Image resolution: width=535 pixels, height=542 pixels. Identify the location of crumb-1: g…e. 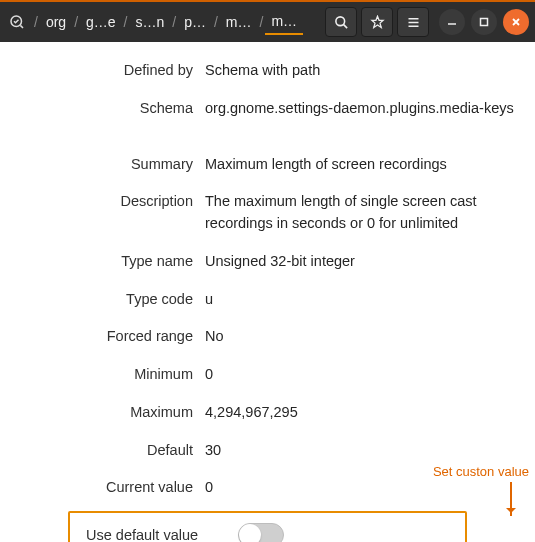
(101, 22).